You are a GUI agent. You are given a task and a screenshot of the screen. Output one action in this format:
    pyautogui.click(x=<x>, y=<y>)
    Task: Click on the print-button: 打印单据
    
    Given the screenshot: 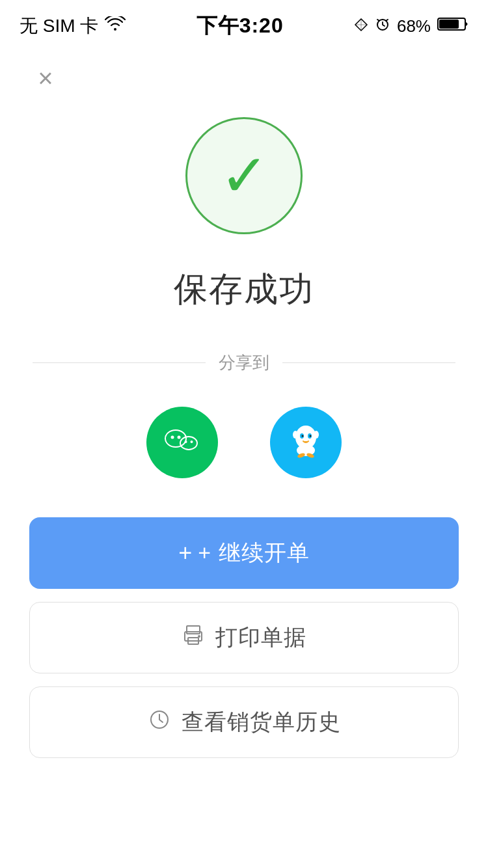 What is the action you would take?
    pyautogui.click(x=244, y=638)
    